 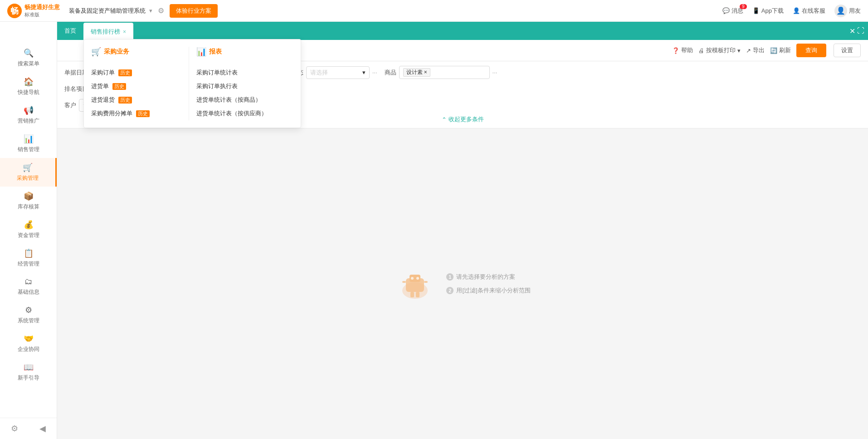 I want to click on sidebar-item-inventory: 📦 库存核算, so click(x=28, y=201).